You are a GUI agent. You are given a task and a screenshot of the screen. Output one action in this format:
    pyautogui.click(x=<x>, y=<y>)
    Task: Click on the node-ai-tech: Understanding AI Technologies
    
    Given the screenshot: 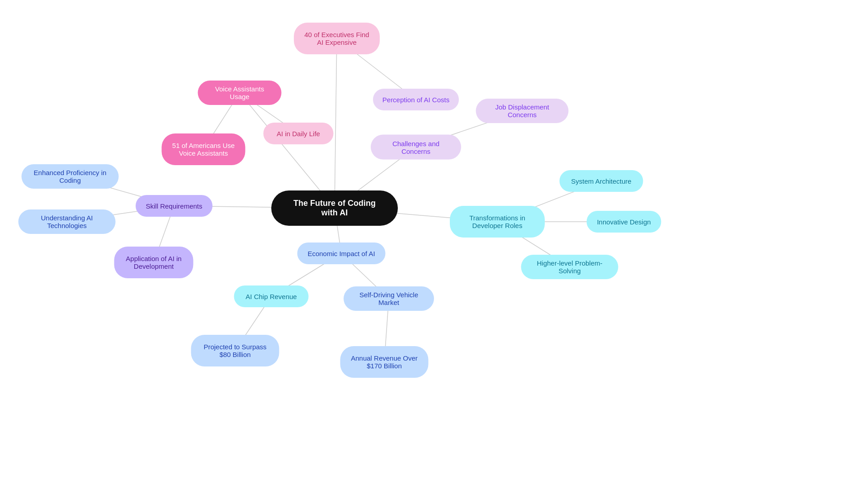 What is the action you would take?
    pyautogui.click(x=67, y=222)
    